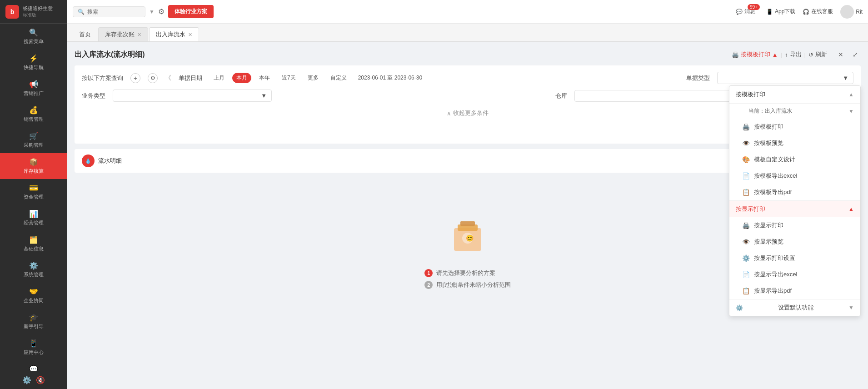 The image size is (868, 389). Describe the element at coordinates (34, 295) in the screenshot. I see `sidebar-item-collab: 🤝 企业协同` at that location.